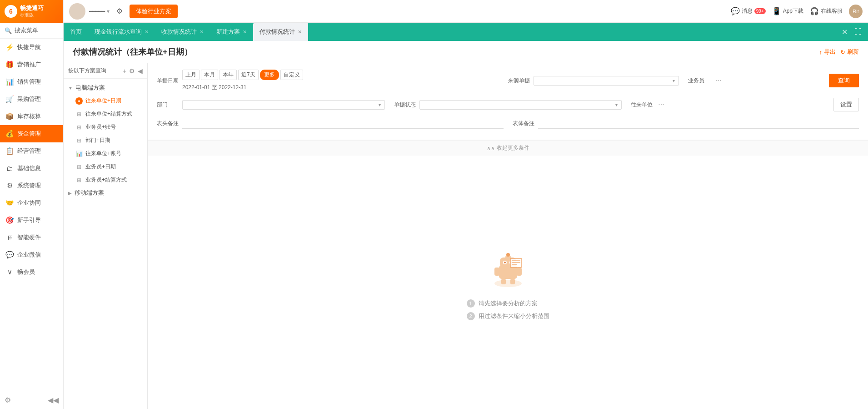 The image size is (868, 409). What do you see at coordinates (228, 75) in the screenshot?
I see `date-btn-this-year: 本年` at bounding box center [228, 75].